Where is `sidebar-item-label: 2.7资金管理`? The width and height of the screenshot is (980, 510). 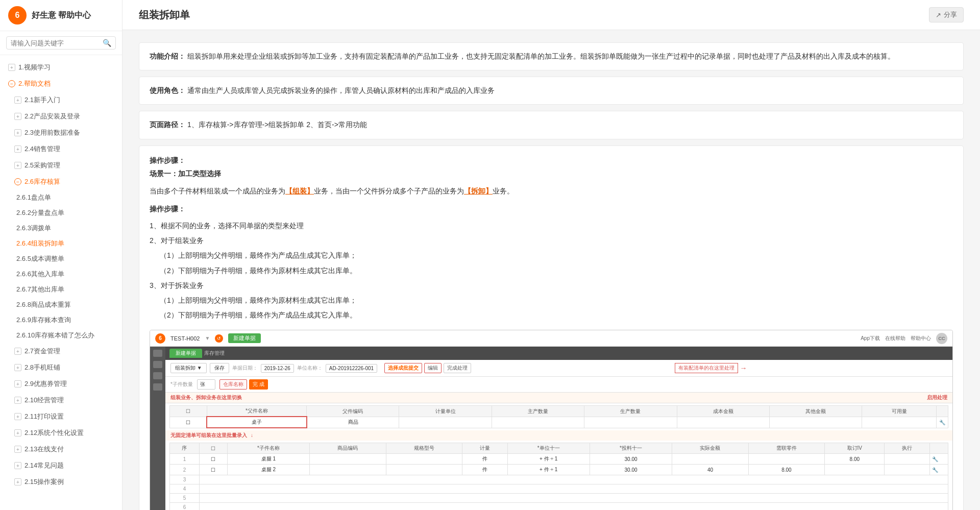
sidebar-item-label: 2.7资金管理 is located at coordinates (42, 351).